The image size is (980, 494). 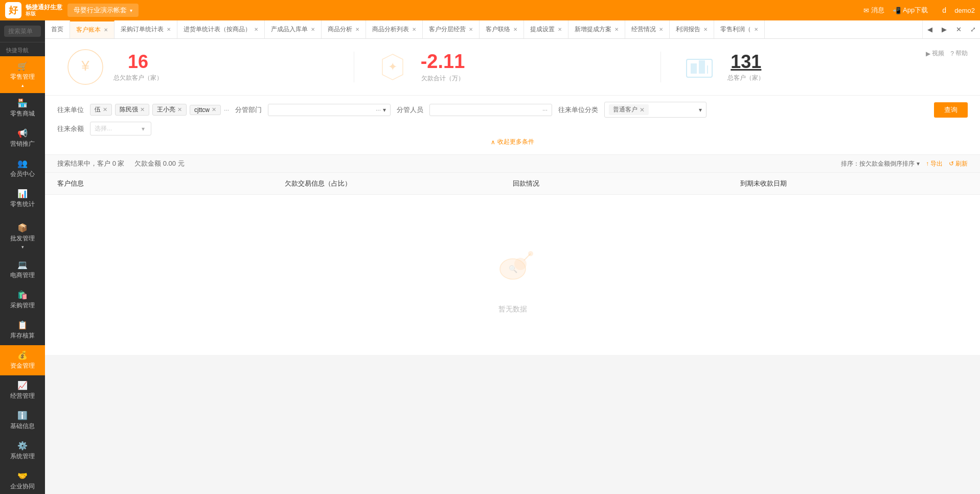 What do you see at coordinates (22, 300) in the screenshot?
I see `sidebar-item-purchase: 🛍️ 采购管理` at bounding box center [22, 300].